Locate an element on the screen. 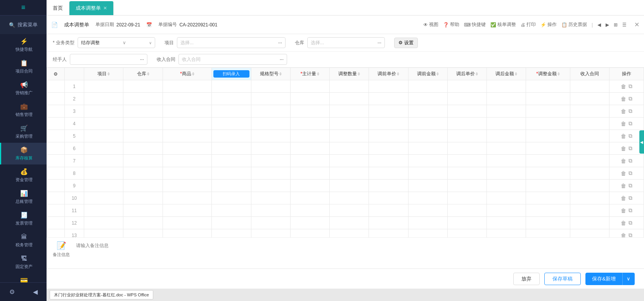  sort-adj-qty-icon is located at coordinates (359, 74).